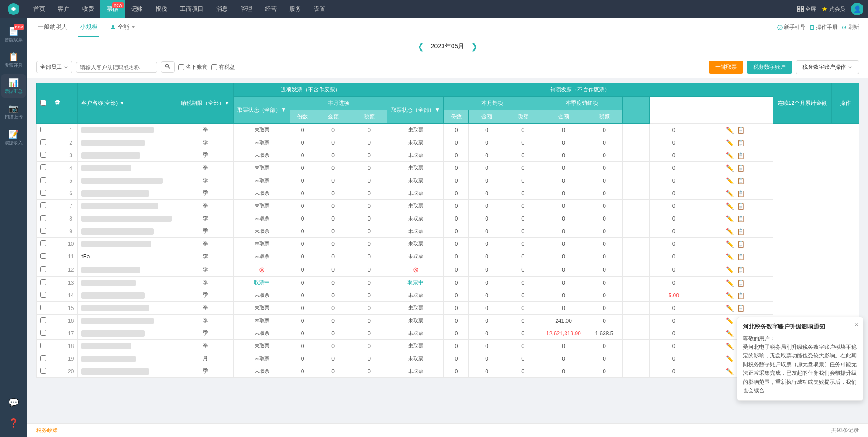 This screenshot has width=868, height=437. I want to click on period-next-btn: ❯, so click(475, 47).